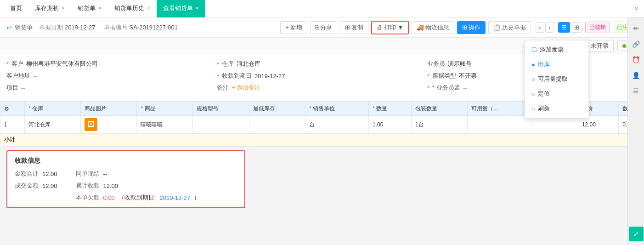 The image size is (644, 245). I want to click on share-button: ⎘ 分享, so click(323, 28).